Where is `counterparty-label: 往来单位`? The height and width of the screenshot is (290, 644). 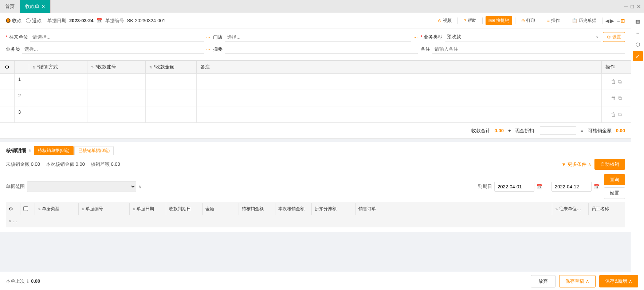
counterparty-label: 往来单位 is located at coordinates (17, 37).